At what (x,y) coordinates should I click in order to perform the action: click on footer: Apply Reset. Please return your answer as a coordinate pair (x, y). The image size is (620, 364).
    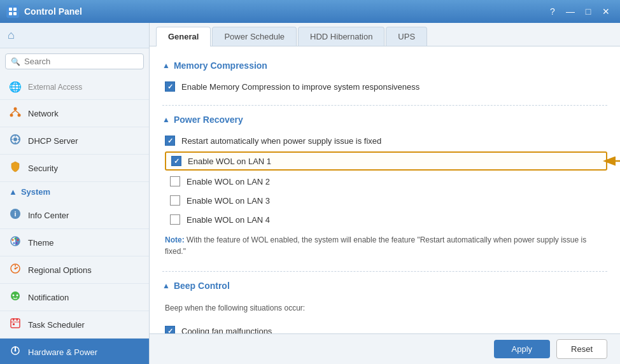
    Looking at the image, I should click on (384, 349).